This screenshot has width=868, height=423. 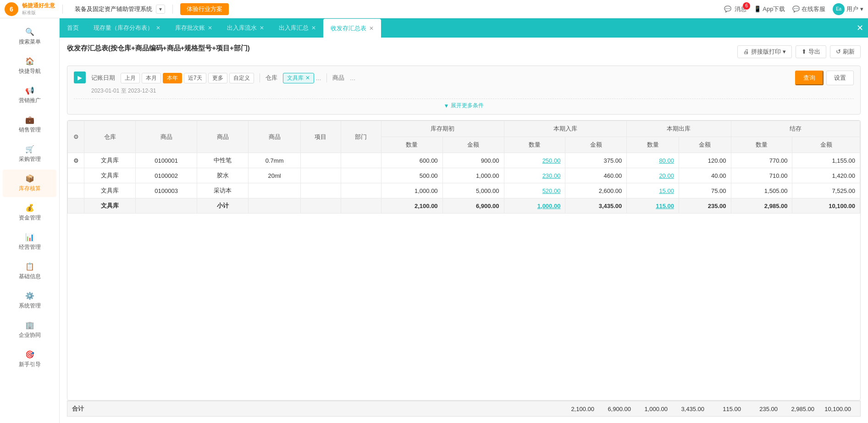 I want to click on cell-out-qty: 15.00, so click(x=653, y=191).